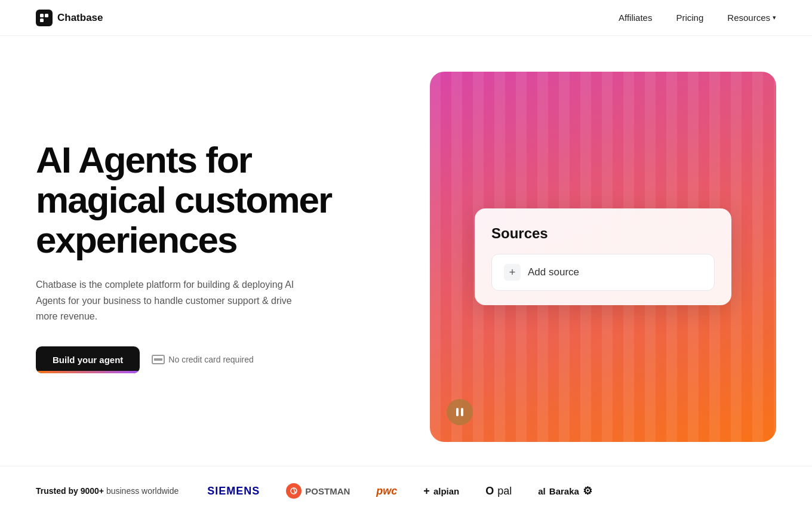 The image size is (812, 513). What do you see at coordinates (107, 491) in the screenshot?
I see `trusted-label: Trusted by 9000+ business worldwide` at bounding box center [107, 491].